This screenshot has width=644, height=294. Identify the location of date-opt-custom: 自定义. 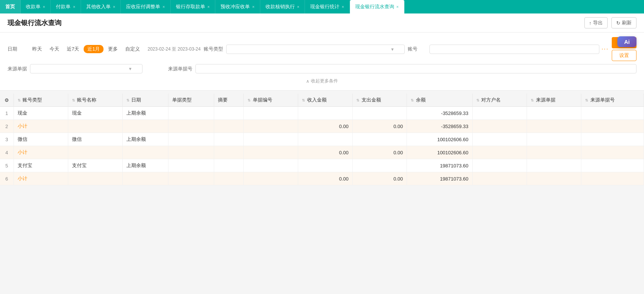
(133, 49).